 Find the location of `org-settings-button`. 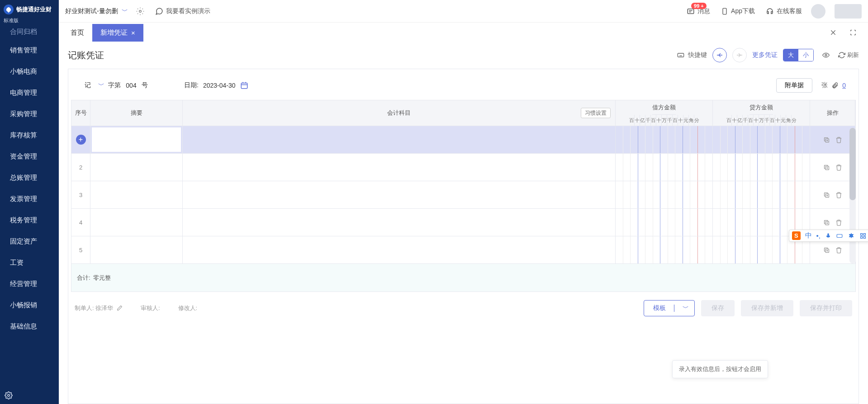

org-settings-button is located at coordinates (140, 11).